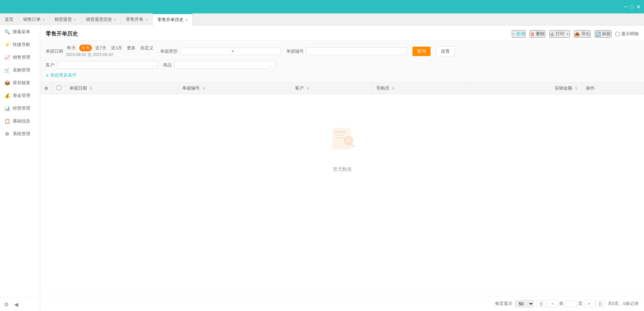 The width and height of the screenshot is (644, 311). Describe the element at coordinates (342, 141) in the screenshot. I see `empty-icon` at that location.